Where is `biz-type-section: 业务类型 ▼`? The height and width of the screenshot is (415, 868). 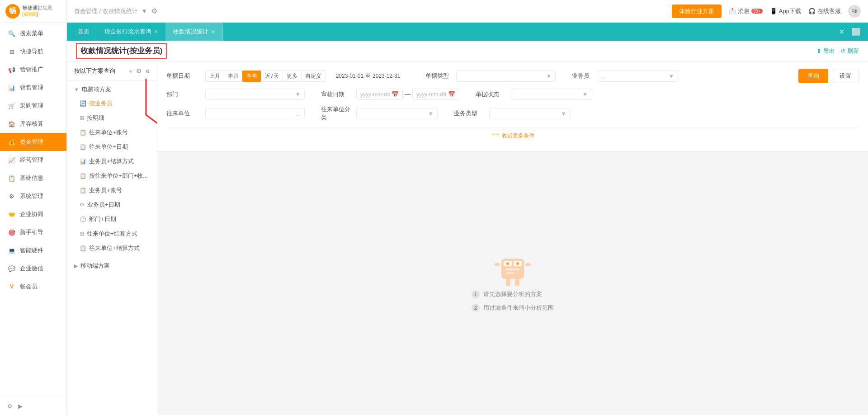 biz-type-section: 业务类型 ▼ is located at coordinates (512, 114).